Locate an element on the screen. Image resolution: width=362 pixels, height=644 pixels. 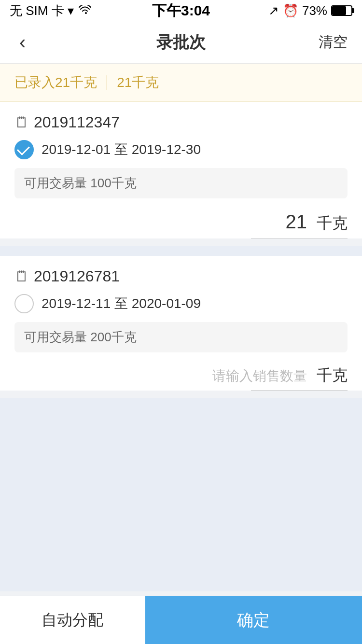
batch-2-id: 2019126781 is located at coordinates (77, 276).